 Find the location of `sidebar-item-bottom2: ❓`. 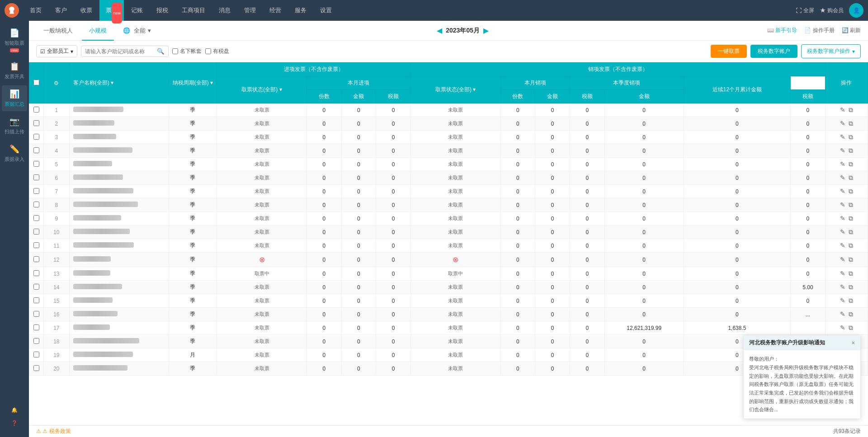

sidebar-item-bottom2: ❓ is located at coordinates (14, 423).